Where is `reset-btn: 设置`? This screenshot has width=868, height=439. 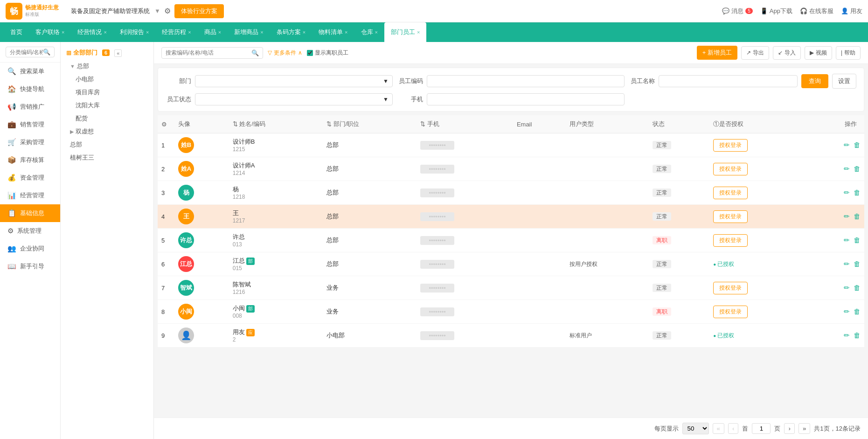 reset-btn: 设置 is located at coordinates (844, 81).